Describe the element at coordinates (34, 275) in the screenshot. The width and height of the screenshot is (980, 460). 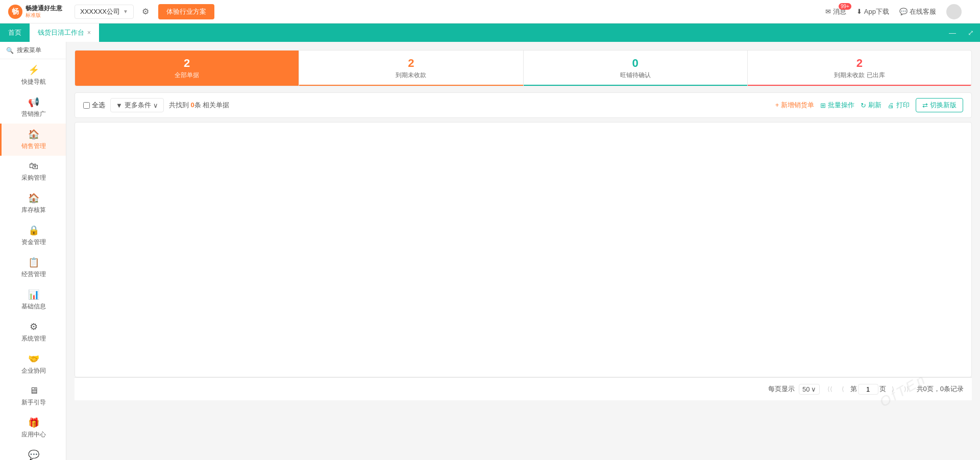
I see `operations-label: 经营管理` at that location.